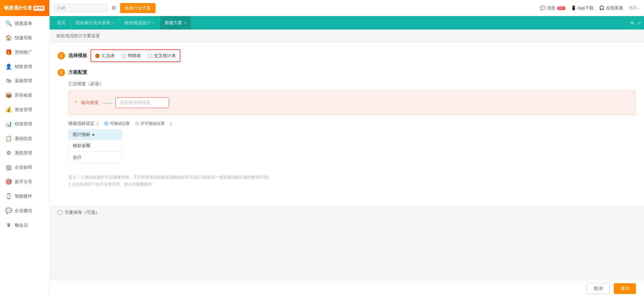  Describe the element at coordinates (84, 123) in the screenshot. I see `metrics-label: 模板指标设定（` at that location.